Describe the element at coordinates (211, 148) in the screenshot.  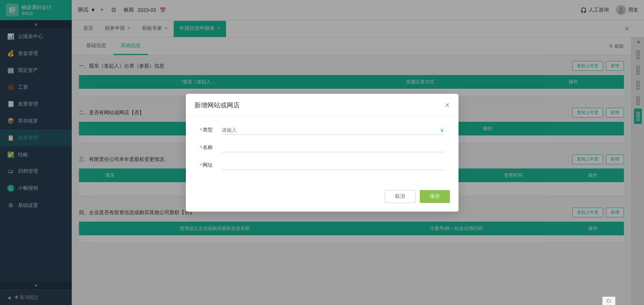
I see `name-label: * 名称` at that location.